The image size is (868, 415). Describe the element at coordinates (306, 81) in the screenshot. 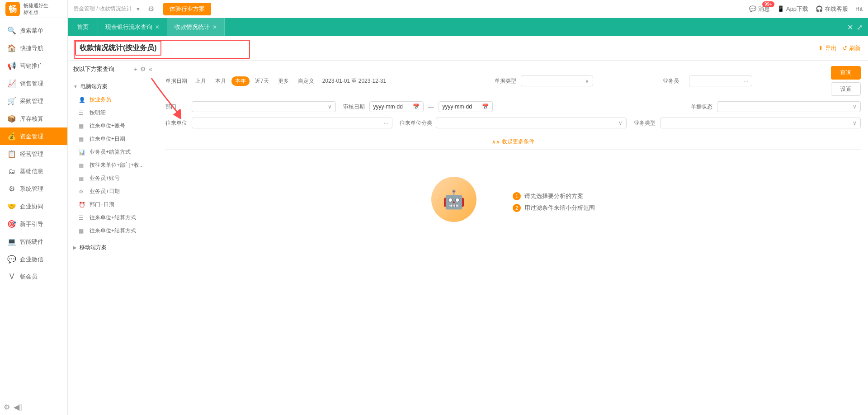

I see `date-tab-custom: 自定义` at that location.